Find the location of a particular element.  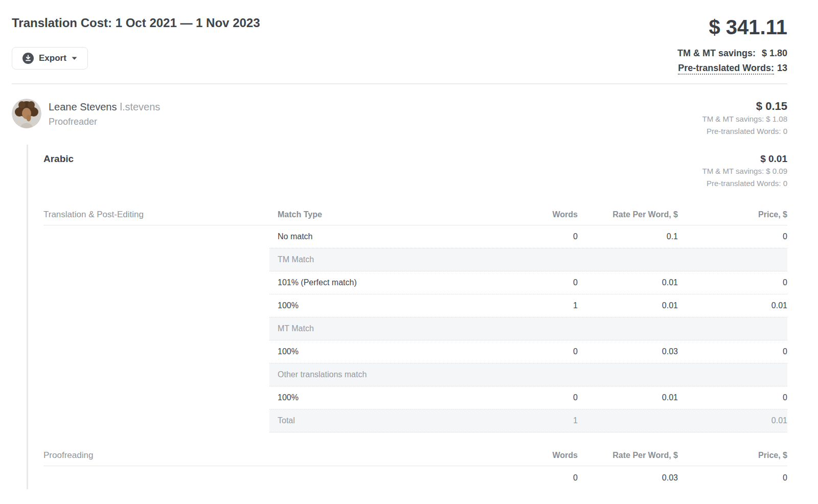

report-header: Translation Cost: 1 Oct 2021 — 1 Nov 202… is located at coordinates (400, 45).